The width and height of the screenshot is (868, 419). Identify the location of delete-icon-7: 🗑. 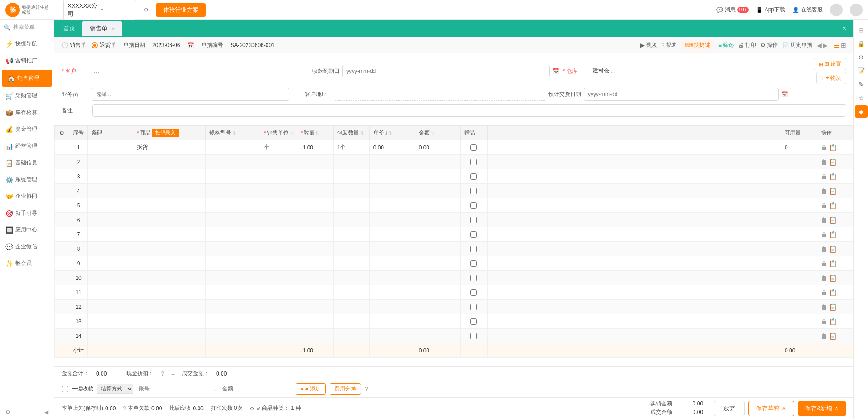
(824, 249).